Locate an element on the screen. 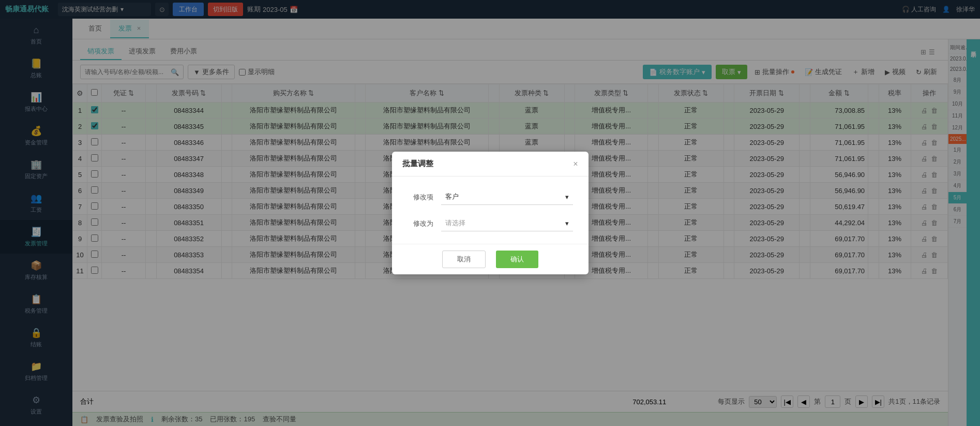 The width and height of the screenshot is (980, 426). modify-to-select: 请选择 ▾ is located at coordinates (507, 224).